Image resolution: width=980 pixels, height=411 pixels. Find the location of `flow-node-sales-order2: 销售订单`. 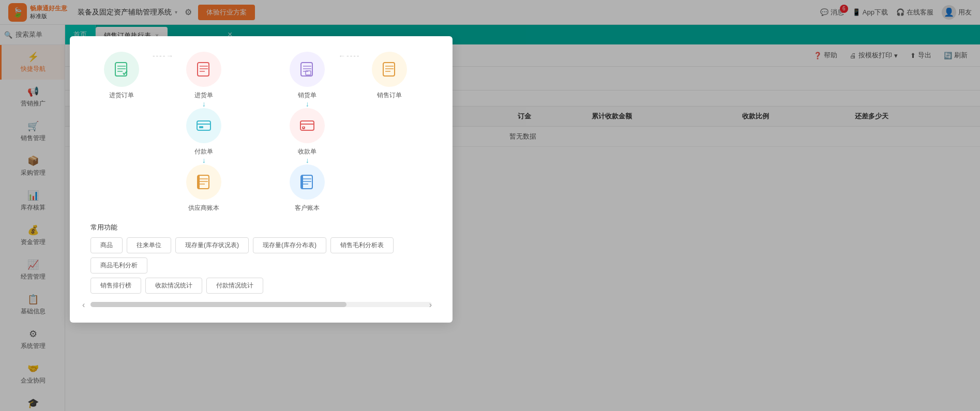

flow-node-sales-order2: 销售订单 is located at coordinates (389, 75).